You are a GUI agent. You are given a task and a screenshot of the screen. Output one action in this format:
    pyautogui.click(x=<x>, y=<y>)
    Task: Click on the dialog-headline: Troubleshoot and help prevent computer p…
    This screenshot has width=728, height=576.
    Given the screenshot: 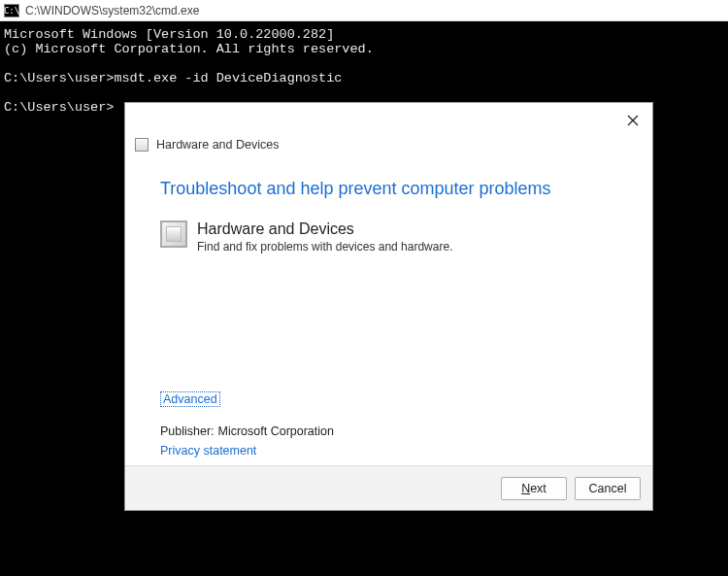 What is the action you would take?
    pyautogui.click(x=390, y=188)
    